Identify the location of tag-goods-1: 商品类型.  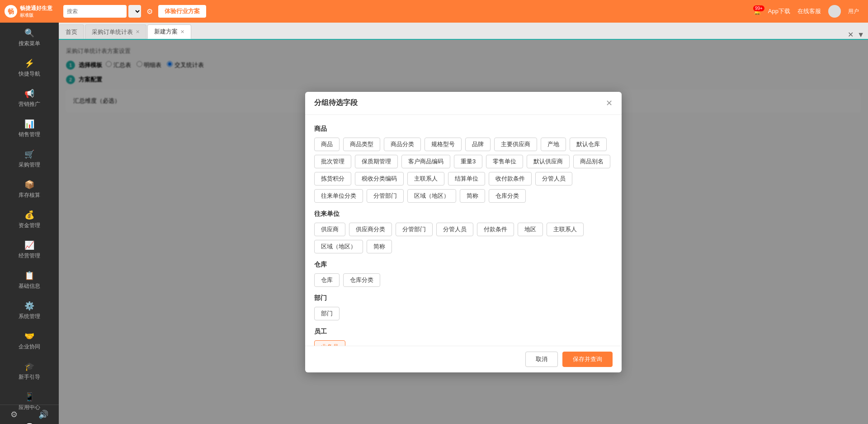
(362, 144).